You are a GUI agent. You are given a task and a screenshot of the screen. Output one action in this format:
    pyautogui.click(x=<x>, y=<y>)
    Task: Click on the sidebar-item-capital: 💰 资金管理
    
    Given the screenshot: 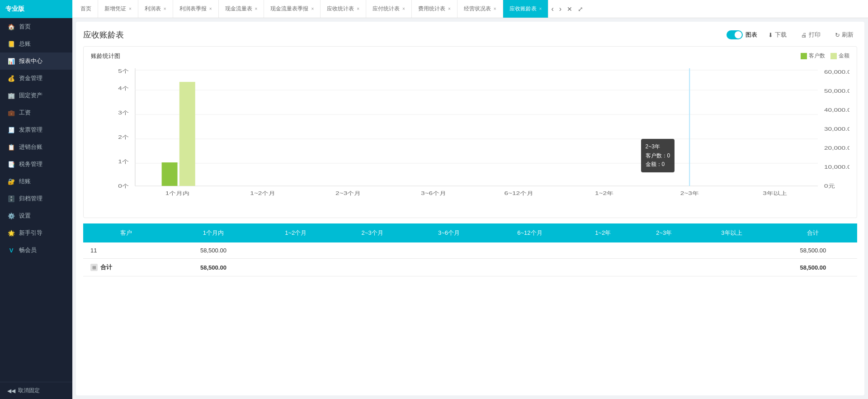 What is the action you would take?
    pyautogui.click(x=36, y=78)
    